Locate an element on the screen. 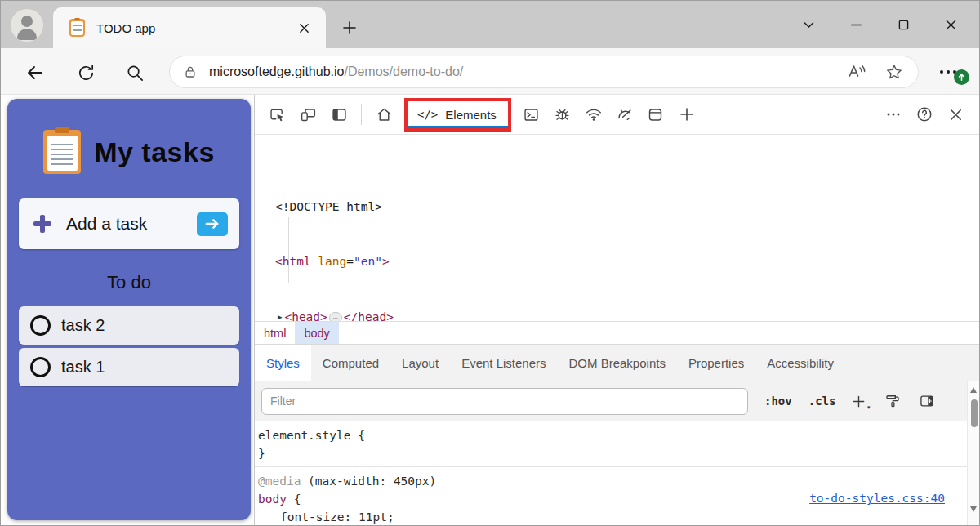  tab-actions-chevron-icon is located at coordinates (808, 25).